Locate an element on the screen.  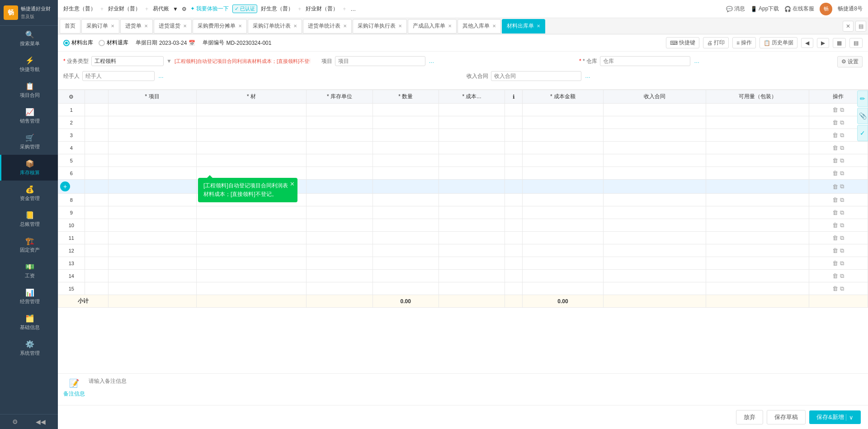
topbar-link-finance2: 好业财（普） is located at coordinates (322, 9).